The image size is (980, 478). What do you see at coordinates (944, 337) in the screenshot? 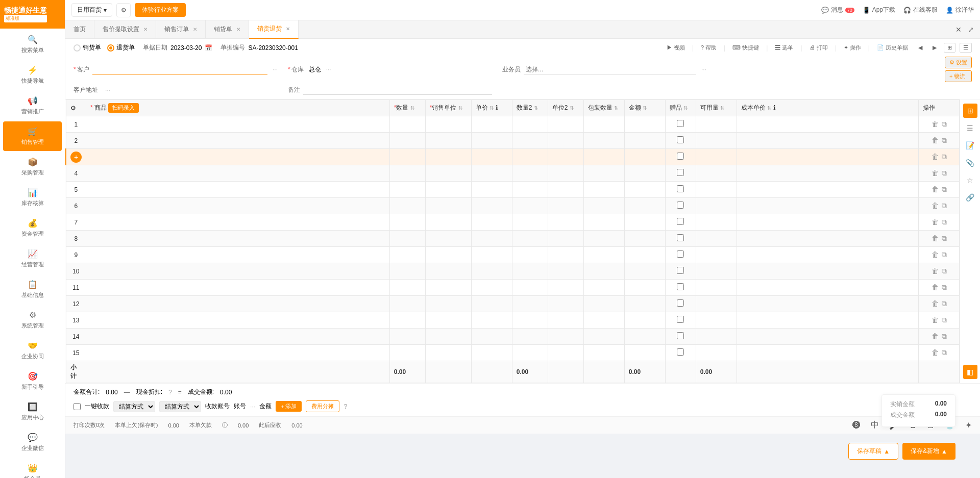
I see `copy-icon-14: ⧉` at bounding box center [944, 337].